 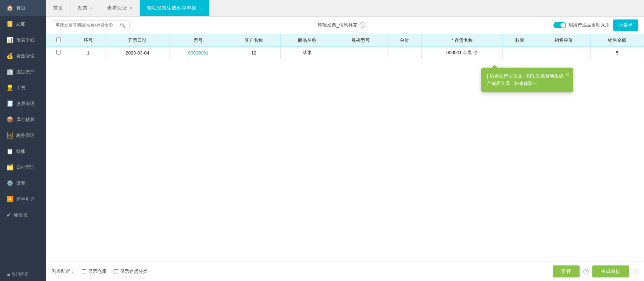 What do you see at coordinates (589, 25) in the screenshot?
I see `toggle-label: 启用产成品自动入库` at bounding box center [589, 25].